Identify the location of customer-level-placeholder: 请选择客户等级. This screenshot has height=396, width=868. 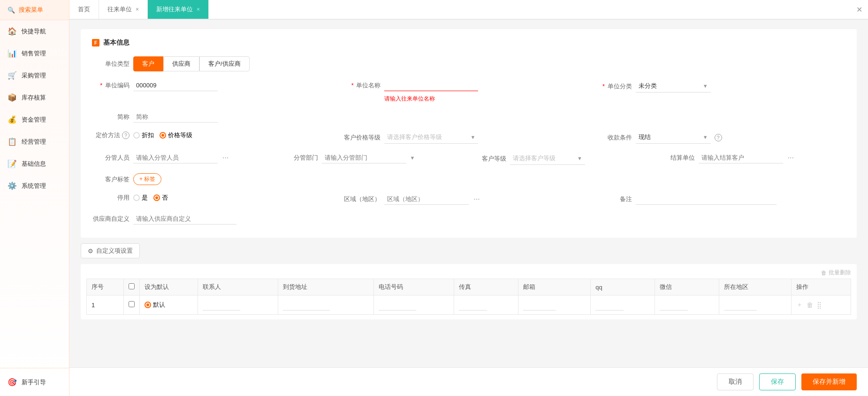
(534, 158).